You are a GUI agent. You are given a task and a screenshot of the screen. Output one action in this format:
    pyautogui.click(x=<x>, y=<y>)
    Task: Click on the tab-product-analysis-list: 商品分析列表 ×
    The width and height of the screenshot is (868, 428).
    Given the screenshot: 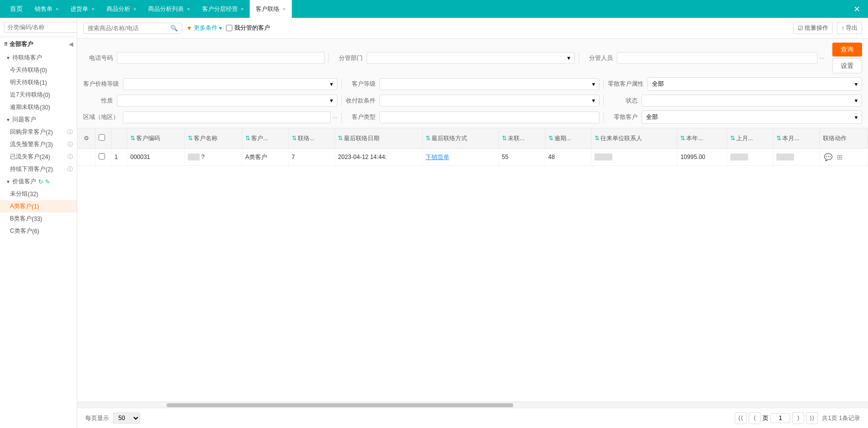 What is the action you would take?
    pyautogui.click(x=169, y=9)
    